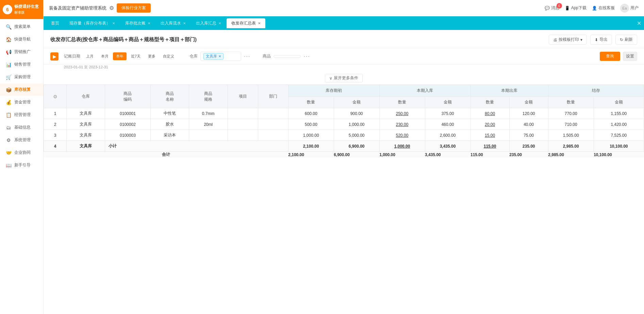 The image size is (644, 314). Describe the element at coordinates (243, 125) in the screenshot. I see `row-project` at that location.